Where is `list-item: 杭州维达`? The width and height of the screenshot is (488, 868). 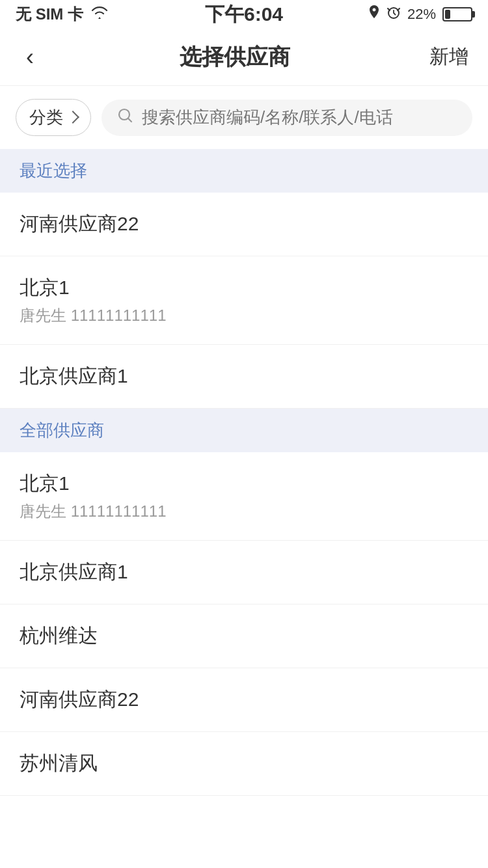
list-item: 杭州维达 is located at coordinates (244, 636).